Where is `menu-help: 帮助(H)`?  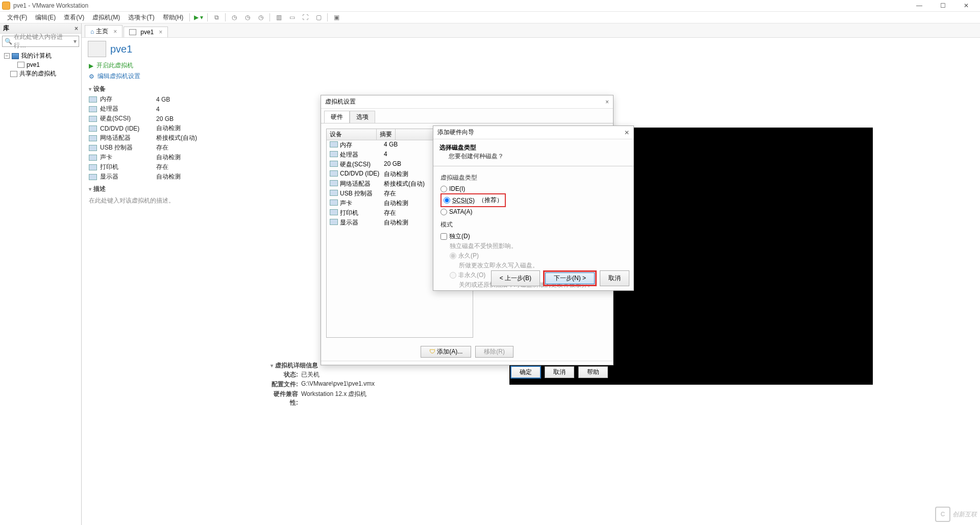
menu-help: 帮助(H) is located at coordinates (174, 17).